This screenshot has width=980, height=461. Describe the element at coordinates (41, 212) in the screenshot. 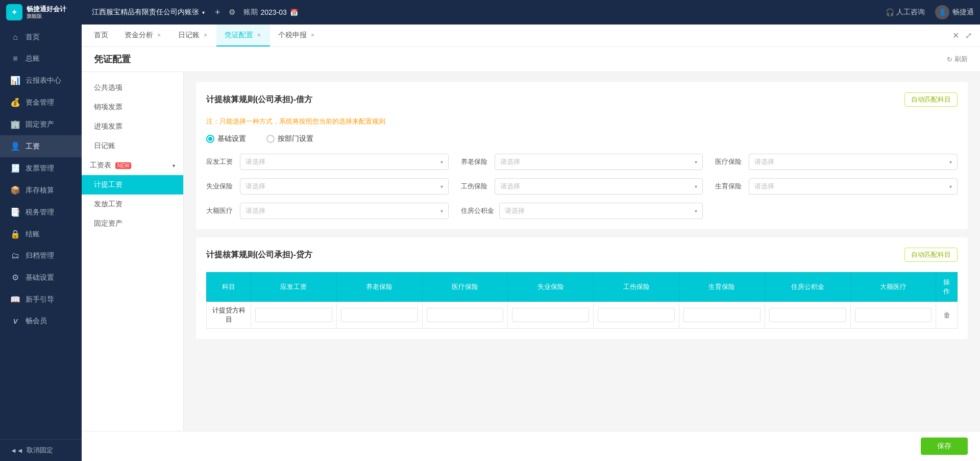

I see `sidebar-item-tax: 📑 税务管理` at that location.